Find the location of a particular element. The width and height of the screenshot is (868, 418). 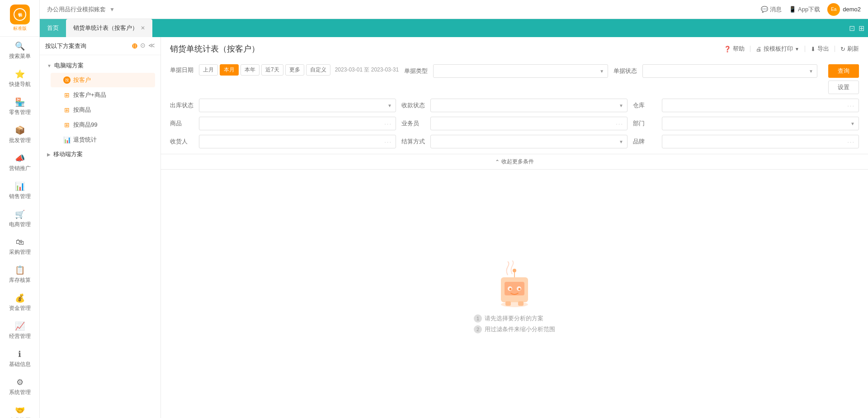

date-button-group: 上月 本月 本年 近7天 更多 自定义 2023-03-01 至 2023-03… is located at coordinates (299, 70).